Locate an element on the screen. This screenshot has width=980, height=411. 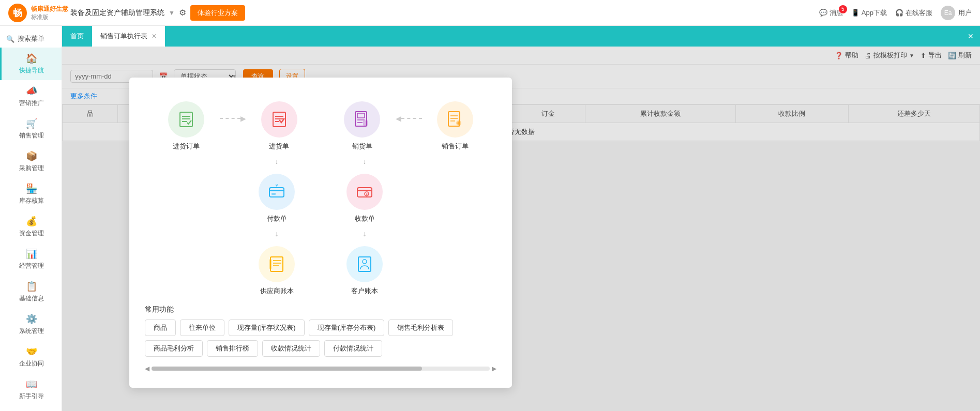
sidebar-item-system: ⚙️ 系统管理 is located at coordinates (31, 325).